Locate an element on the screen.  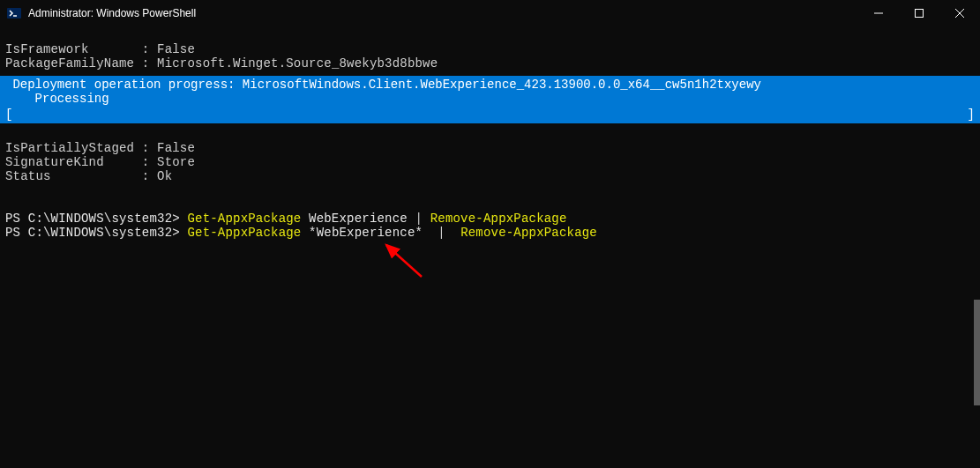
progress-bar: [ ] is located at coordinates (490, 115).